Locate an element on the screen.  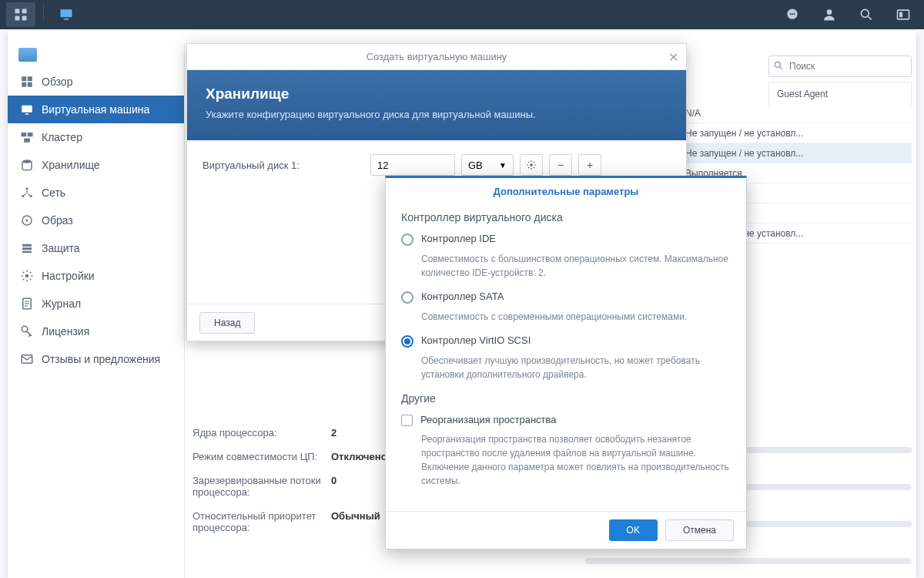
sidebar-item-protection: Защита is located at coordinates (95, 248).